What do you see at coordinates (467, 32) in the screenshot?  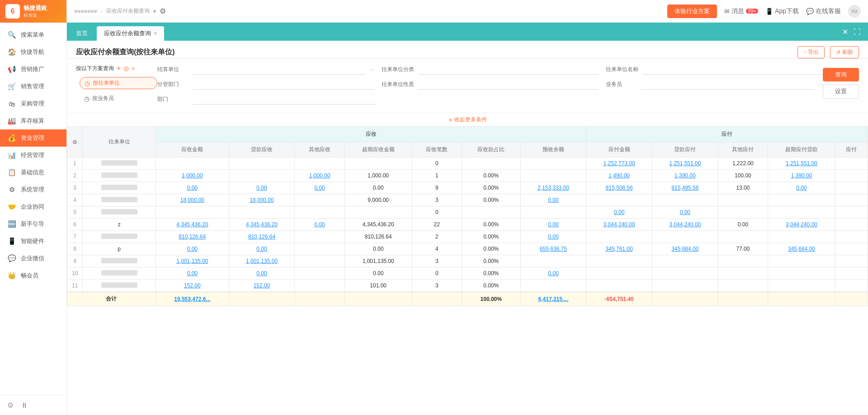 I see `tab-bar: 首页 应收应付余额查询 × ✕ ⛶` at bounding box center [467, 32].